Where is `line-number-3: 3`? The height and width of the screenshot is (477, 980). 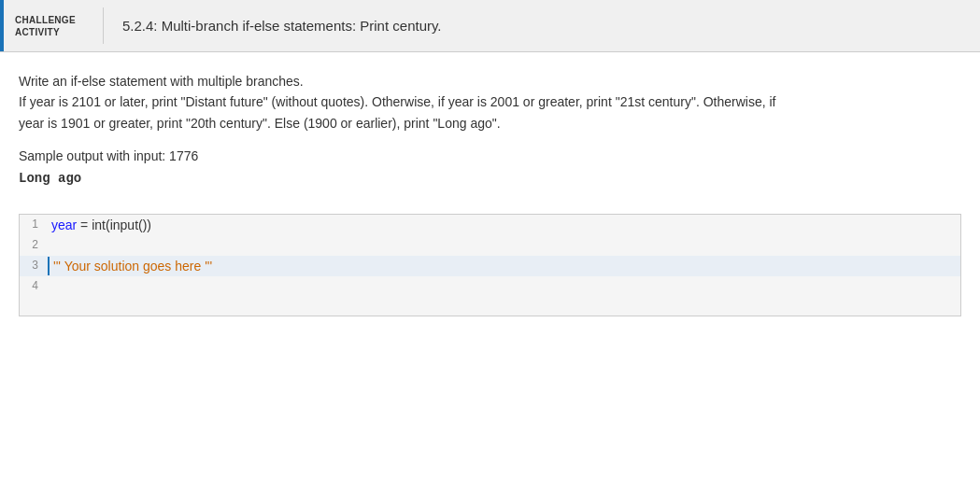 line-number-3: 3 is located at coordinates (34, 264).